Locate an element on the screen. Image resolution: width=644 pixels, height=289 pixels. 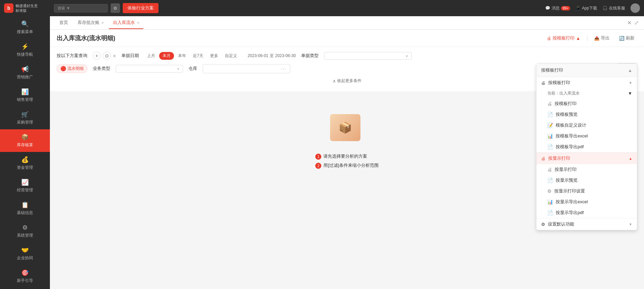
print-section-set-default-header: ⚙ 设置默认功能 ▼ is located at coordinates (587, 224).